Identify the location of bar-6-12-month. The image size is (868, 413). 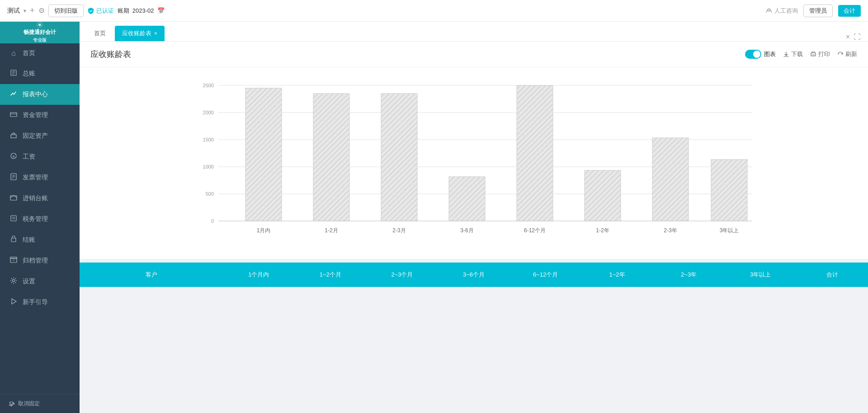
(535, 153).